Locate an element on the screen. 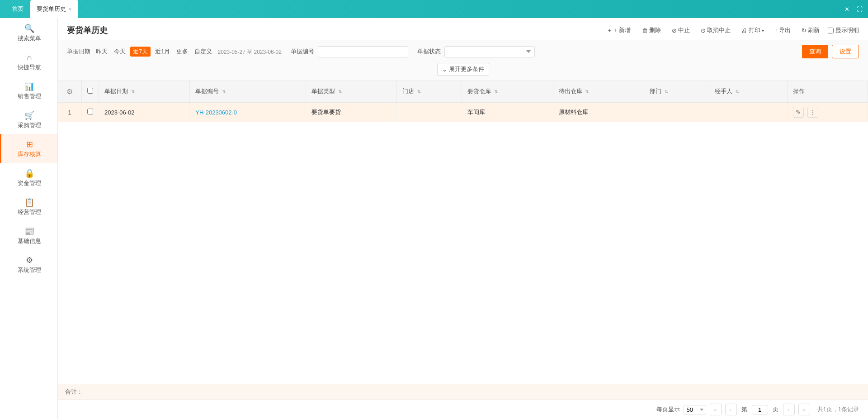 This screenshot has width=868, height=419. table-footer: 合计： is located at coordinates (463, 392).